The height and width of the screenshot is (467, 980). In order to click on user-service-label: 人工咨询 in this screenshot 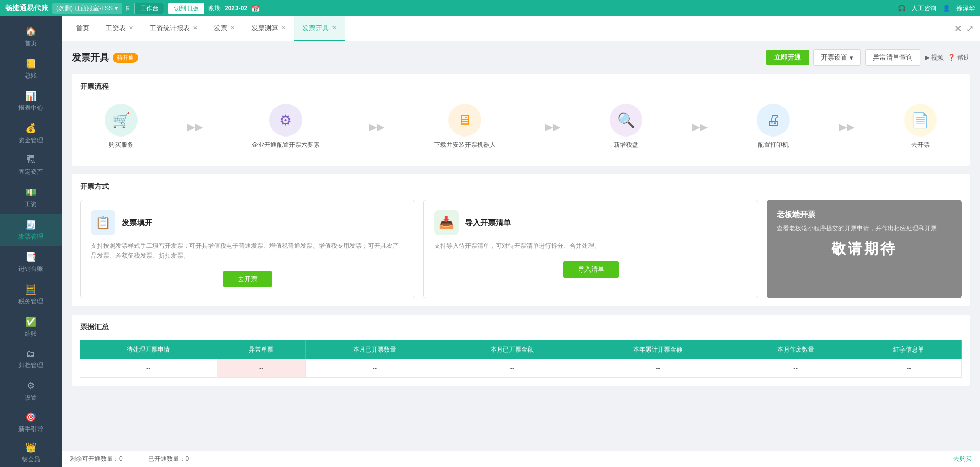, I will do `click(924, 8)`.